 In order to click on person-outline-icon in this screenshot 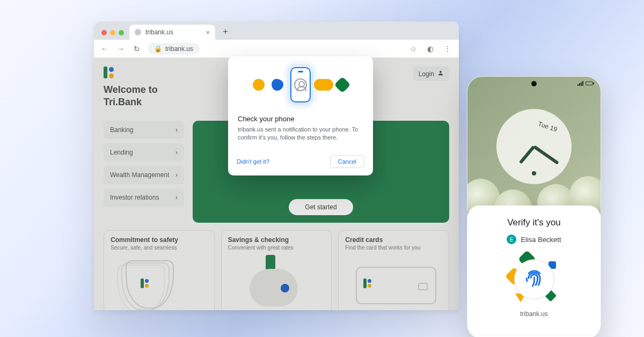, I will do `click(301, 85)`.